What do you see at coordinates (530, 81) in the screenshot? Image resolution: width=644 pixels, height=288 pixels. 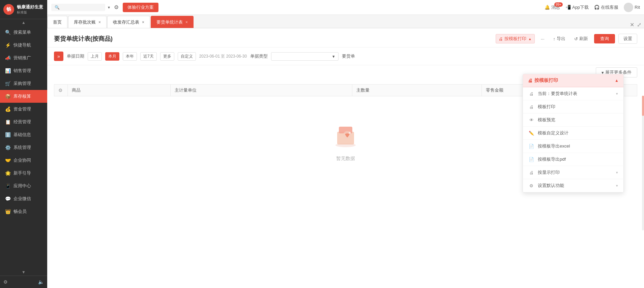 I see `print-header-icon: 🖨` at bounding box center [530, 81].